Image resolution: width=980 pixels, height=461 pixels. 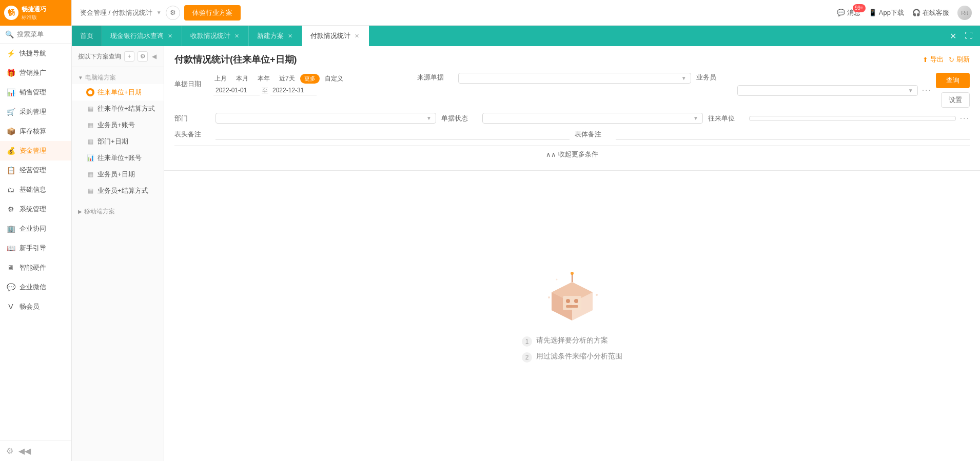 What do you see at coordinates (311, 84) in the screenshot?
I see `date-options-group: 上月 本月 本年 近7天 更多 自定义 至` at bounding box center [311, 84].